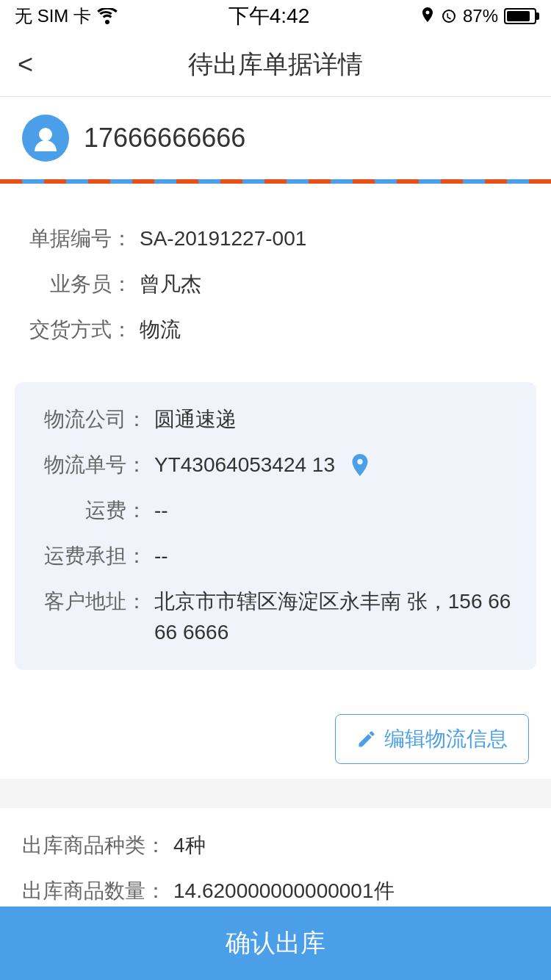 This screenshot has height=980, width=551. What do you see at coordinates (351, 891) in the screenshot?
I see `goods-quantity-value: 14.620000000000001件` at bounding box center [351, 891].